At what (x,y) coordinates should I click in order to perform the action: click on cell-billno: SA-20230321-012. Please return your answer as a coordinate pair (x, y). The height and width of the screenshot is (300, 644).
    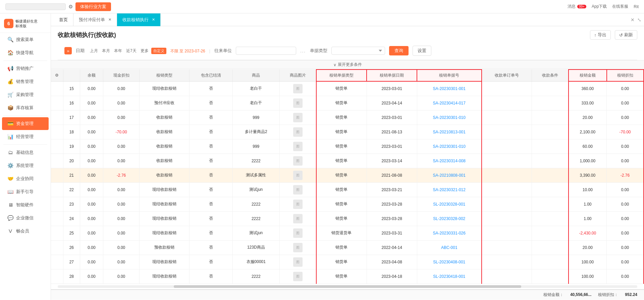
    Looking at the image, I should click on (449, 189).